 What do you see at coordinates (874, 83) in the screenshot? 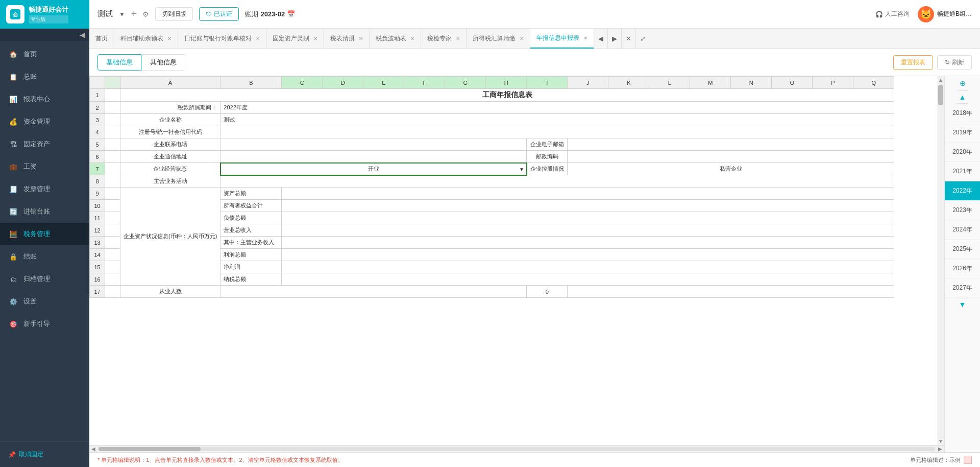
I see `col-header-Q: Q` at bounding box center [874, 83].